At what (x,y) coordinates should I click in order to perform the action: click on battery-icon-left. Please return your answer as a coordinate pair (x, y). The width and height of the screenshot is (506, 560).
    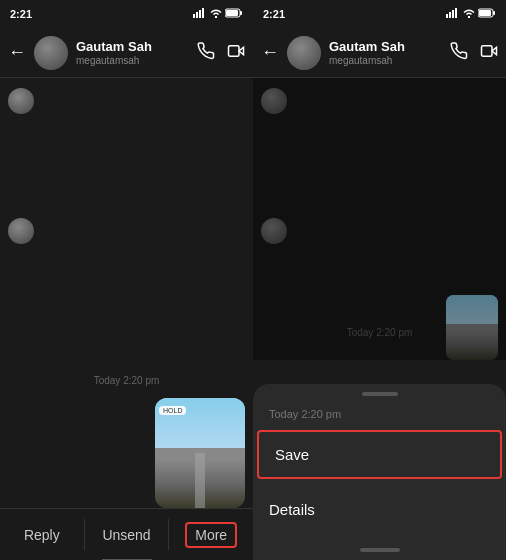
    Looking at the image, I should click on (234, 14).